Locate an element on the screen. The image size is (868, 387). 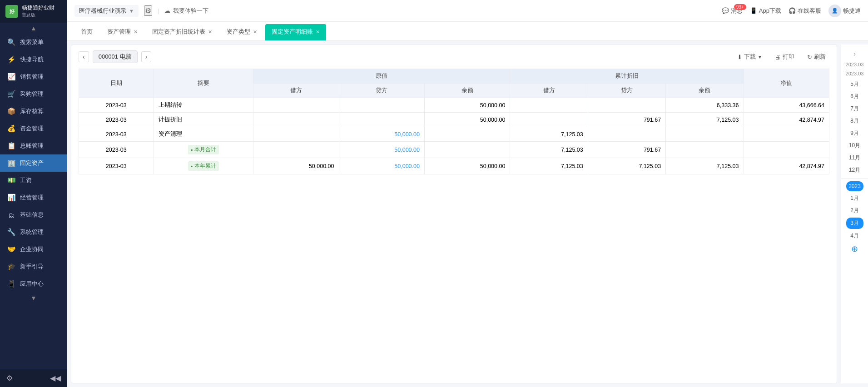
summary-cell: 资产清理 is located at coordinates (203, 134).